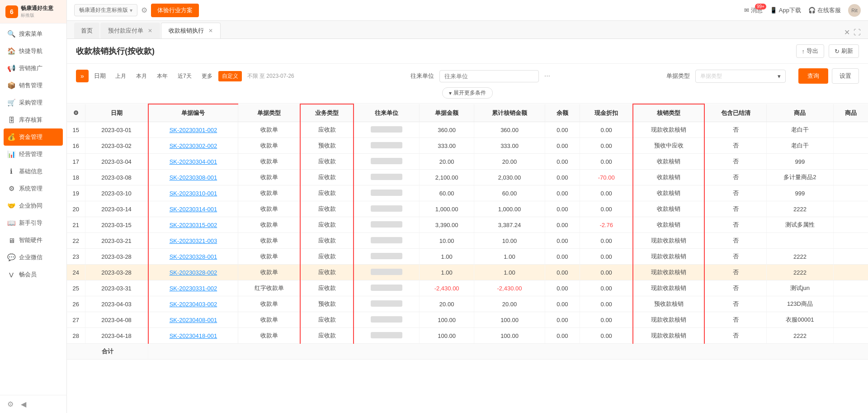  Describe the element at coordinates (76, 113) in the screenshot. I see `col-settings: ⚙` at that location.